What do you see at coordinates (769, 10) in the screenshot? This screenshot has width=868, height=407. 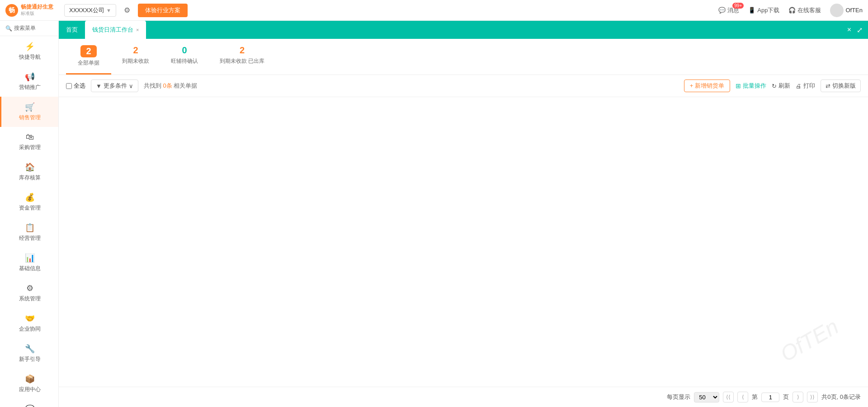 I see `app-download-label: App下载` at bounding box center [769, 10].